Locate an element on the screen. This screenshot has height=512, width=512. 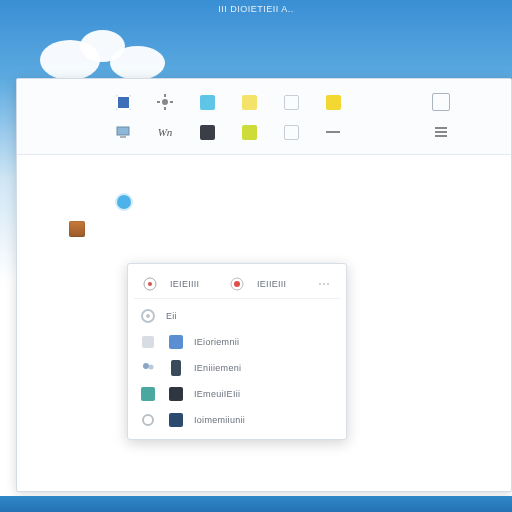
computer-icon is located at coordinates (123, 132).